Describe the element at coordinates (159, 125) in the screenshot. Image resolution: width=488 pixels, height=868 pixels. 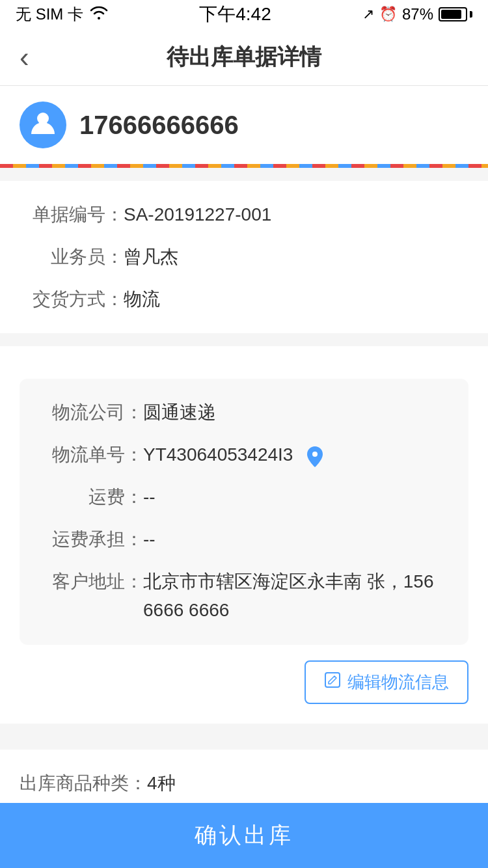
I see `customer-phone: 17666666666` at that location.